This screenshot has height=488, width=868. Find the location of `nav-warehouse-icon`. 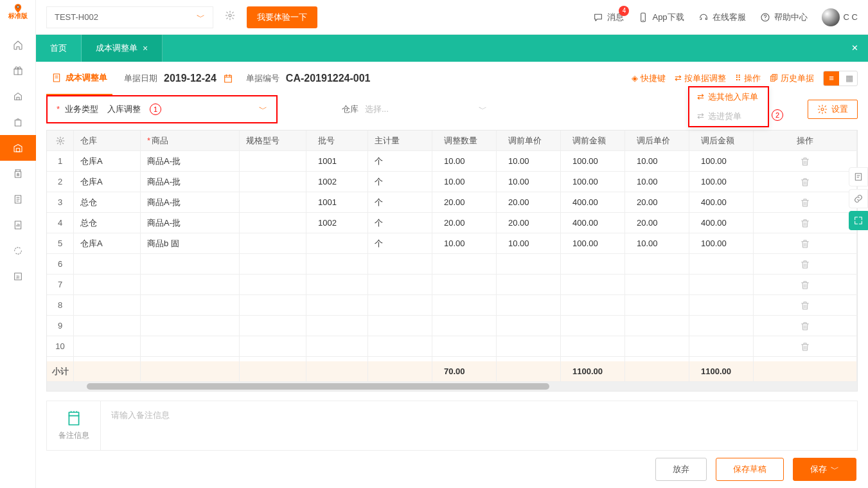

nav-warehouse-icon is located at coordinates (18, 148).